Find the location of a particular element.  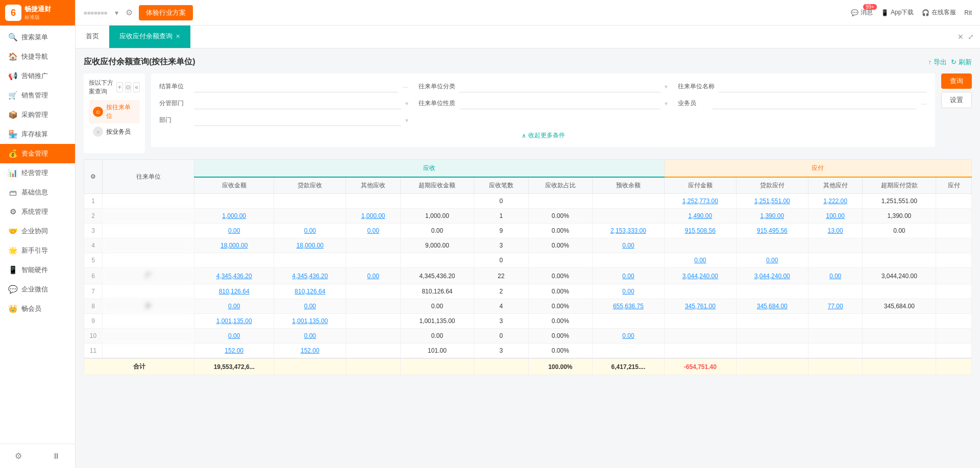

ap-amount: 915,508.56 is located at coordinates (700, 231).